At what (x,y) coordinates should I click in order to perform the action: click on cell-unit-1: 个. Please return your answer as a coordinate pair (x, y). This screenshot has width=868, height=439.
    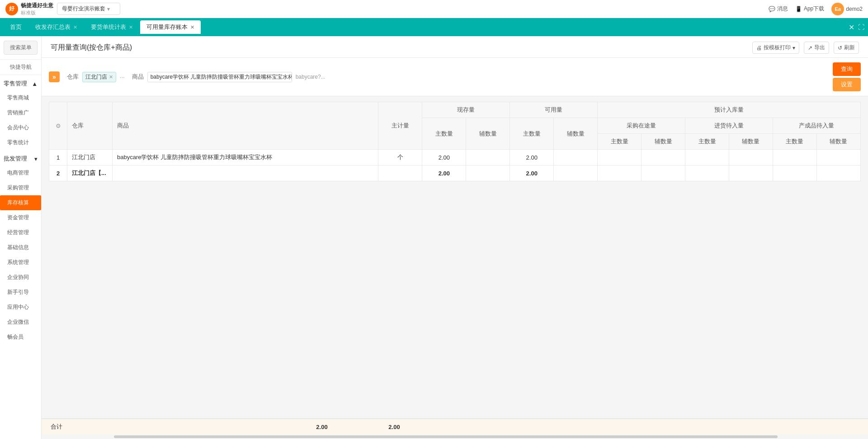
    Looking at the image, I should click on (401, 157).